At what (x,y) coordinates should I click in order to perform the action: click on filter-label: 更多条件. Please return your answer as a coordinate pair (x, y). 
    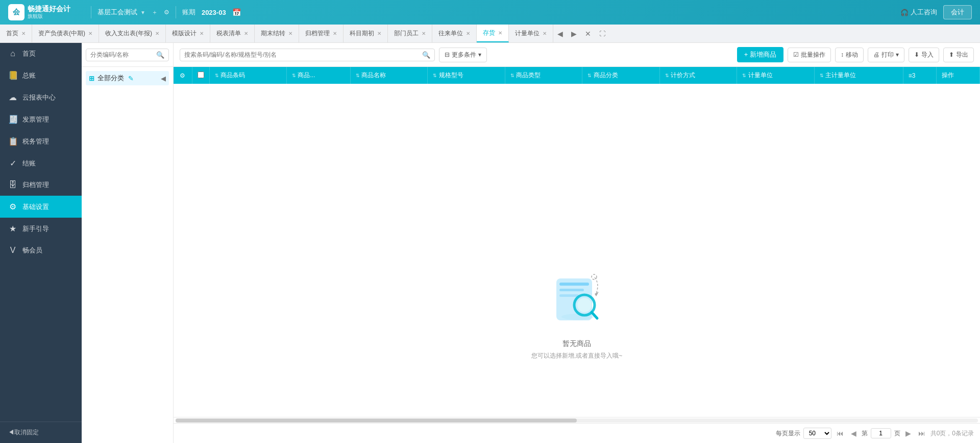
    Looking at the image, I should click on (464, 55).